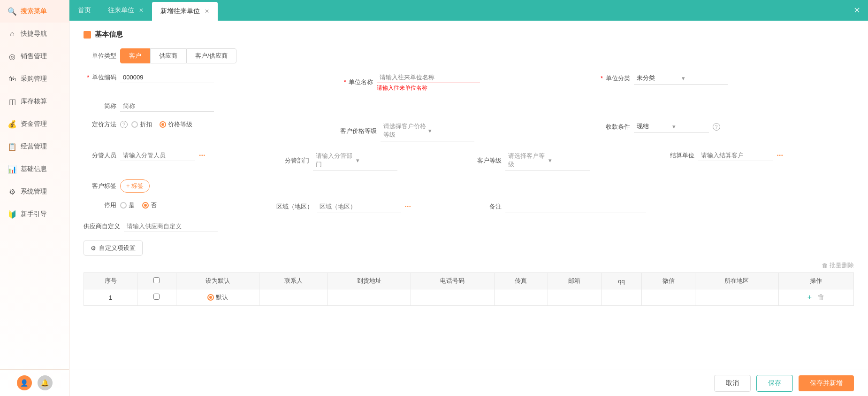 The image size is (868, 396). Describe the element at coordinates (12, 169) in the screenshot. I see `basic-icon: 📊` at that location.